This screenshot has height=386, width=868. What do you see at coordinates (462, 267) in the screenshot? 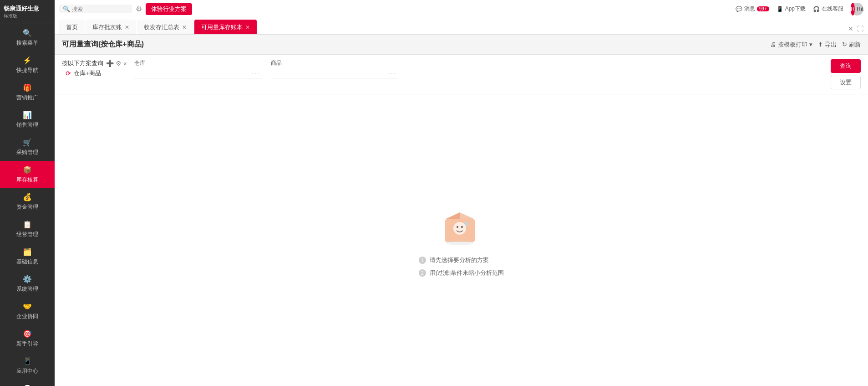
I see `empty-tips: 1 请先选择要分析的方案 2 用[过滤]条件来缩小分析范围` at bounding box center [462, 267].